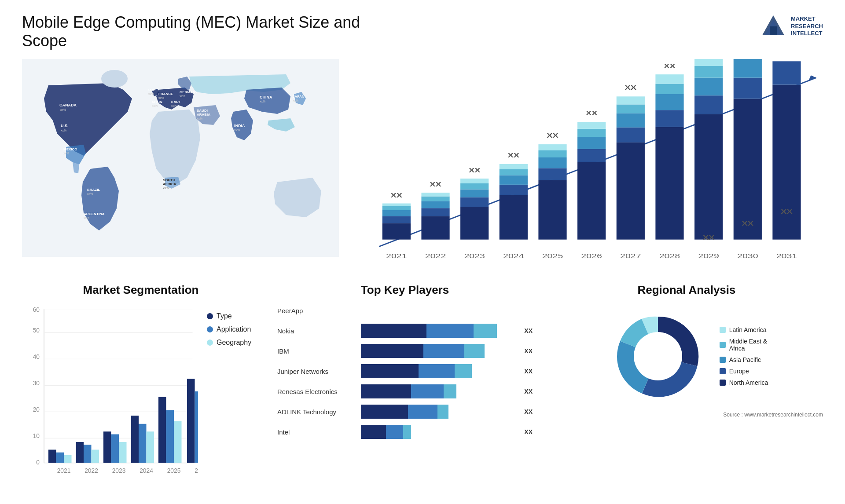  What do you see at coordinates (670, 256) in the screenshot?
I see `svg-text: 2028` at bounding box center [670, 256].